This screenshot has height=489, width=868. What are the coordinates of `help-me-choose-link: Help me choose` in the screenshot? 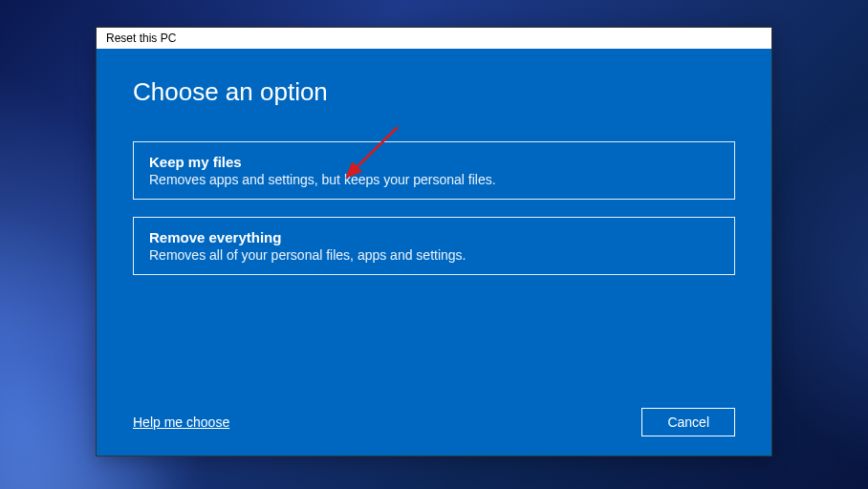 It's located at (182, 422).